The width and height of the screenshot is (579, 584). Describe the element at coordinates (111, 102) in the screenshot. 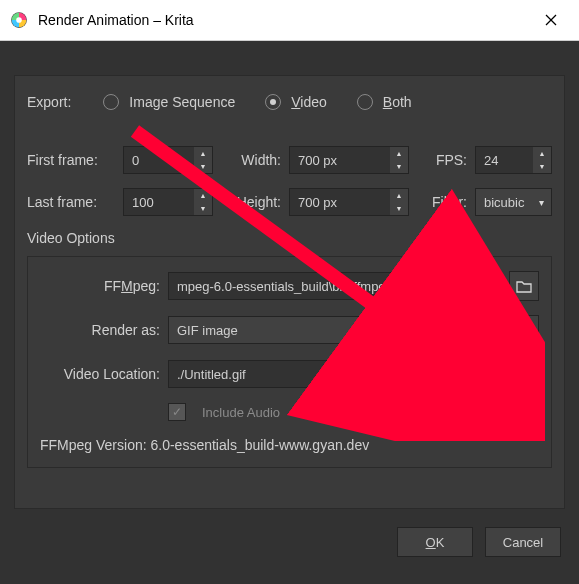

I see `radio-image-sequence` at that location.